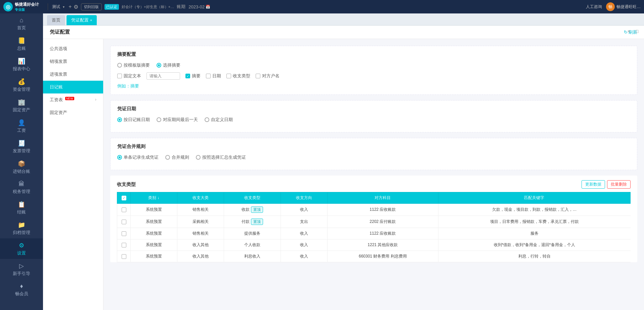 The width and height of the screenshot is (644, 310). Describe the element at coordinates (129, 76) in the screenshot. I see `checkbox-fixed-text: 固定文本` at that location.